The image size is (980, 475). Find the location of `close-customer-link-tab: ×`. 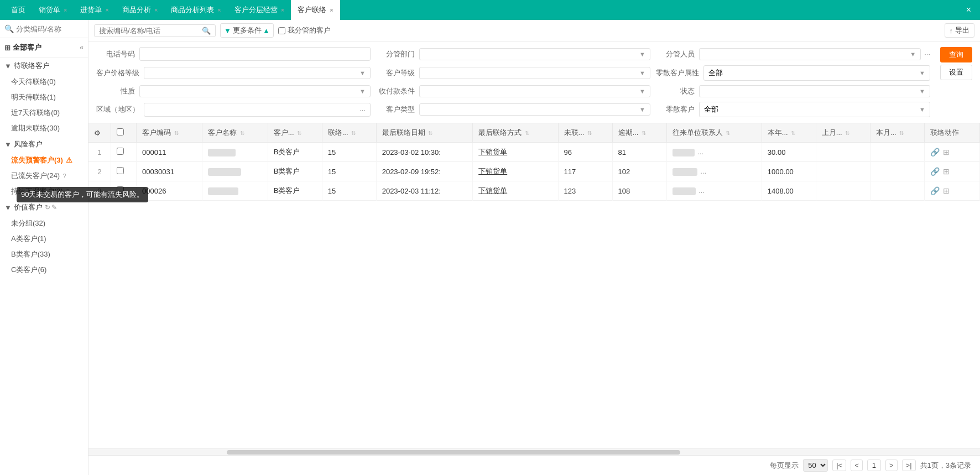

close-customer-link-tab: × is located at coordinates (331, 10).